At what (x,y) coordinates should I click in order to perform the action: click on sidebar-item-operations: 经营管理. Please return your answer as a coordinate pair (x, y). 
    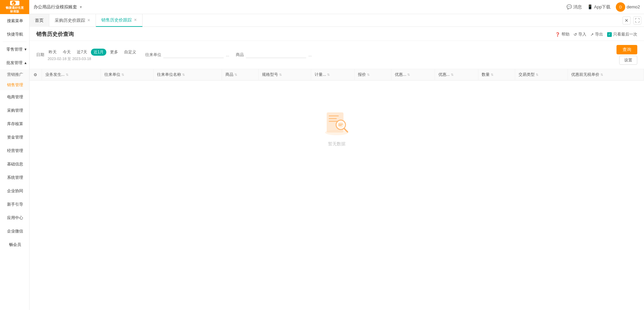
    Looking at the image, I should click on (15, 151).